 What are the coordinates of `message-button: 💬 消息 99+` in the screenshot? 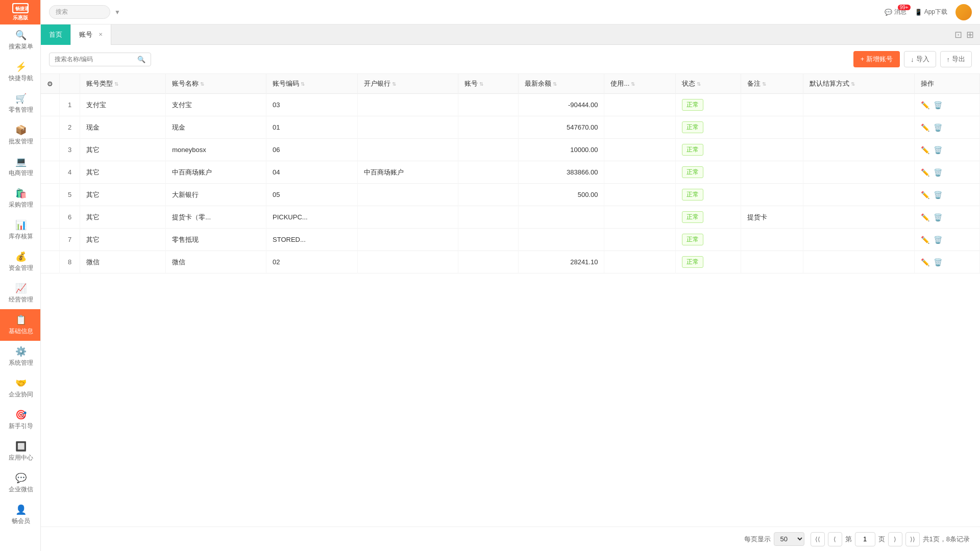 It's located at (895, 12).